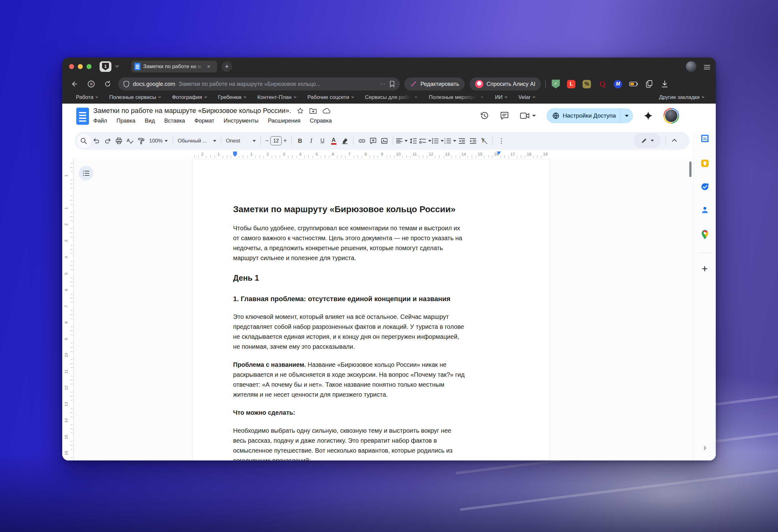 This screenshot has width=778, height=532. Describe the element at coordinates (473, 141) in the screenshot. I see `increase-indent-button` at that location.